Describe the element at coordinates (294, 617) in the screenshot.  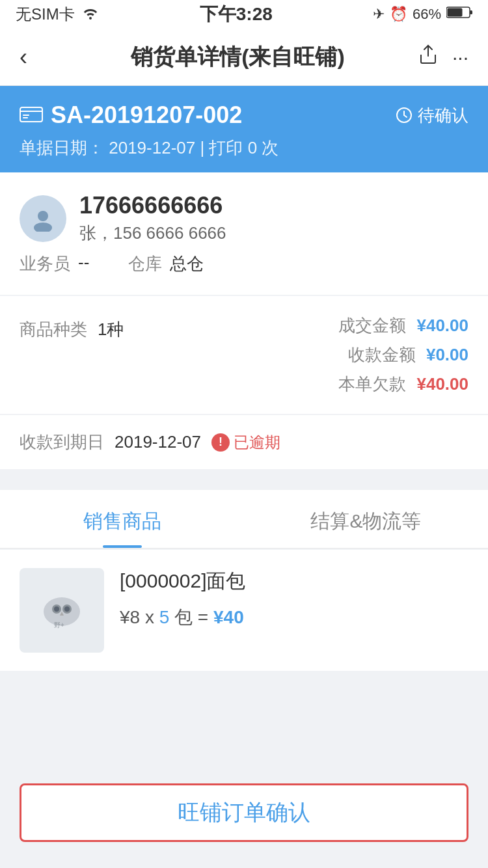
I see `product-price: ¥8 x 5 包 = ¥40` at that location.